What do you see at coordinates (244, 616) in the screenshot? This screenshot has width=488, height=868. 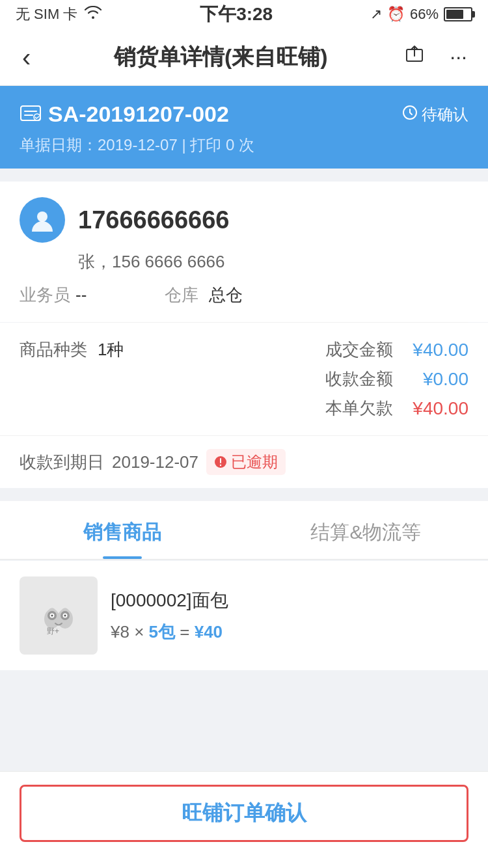 I see `product-item: 野+ [0000002]面包 ¥8 × 5包 = ¥40` at bounding box center [244, 616].